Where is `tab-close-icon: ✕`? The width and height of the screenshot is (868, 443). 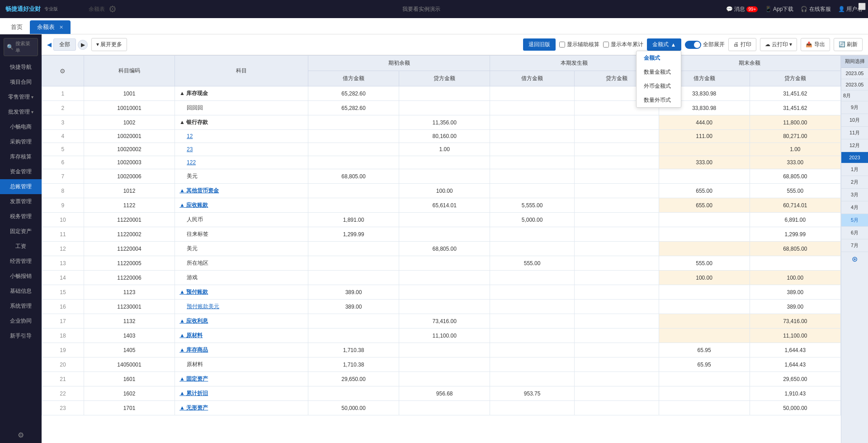
tab-close-icon: ✕ is located at coordinates (61, 27).